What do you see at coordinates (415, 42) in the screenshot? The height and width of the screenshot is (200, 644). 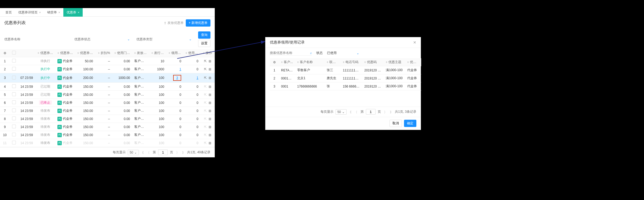 I see `close-icon: ✕` at bounding box center [415, 42].